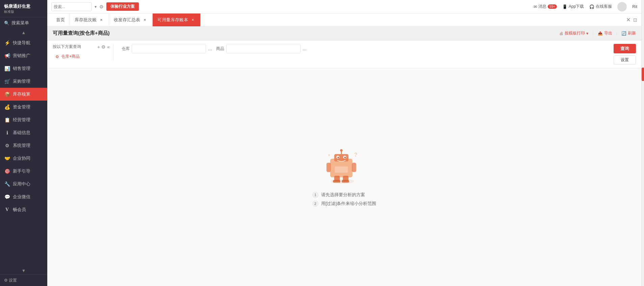 The height and width of the screenshot is (286, 644). What do you see at coordinates (169, 49) in the screenshot?
I see `warehouse-input` at bounding box center [169, 49].